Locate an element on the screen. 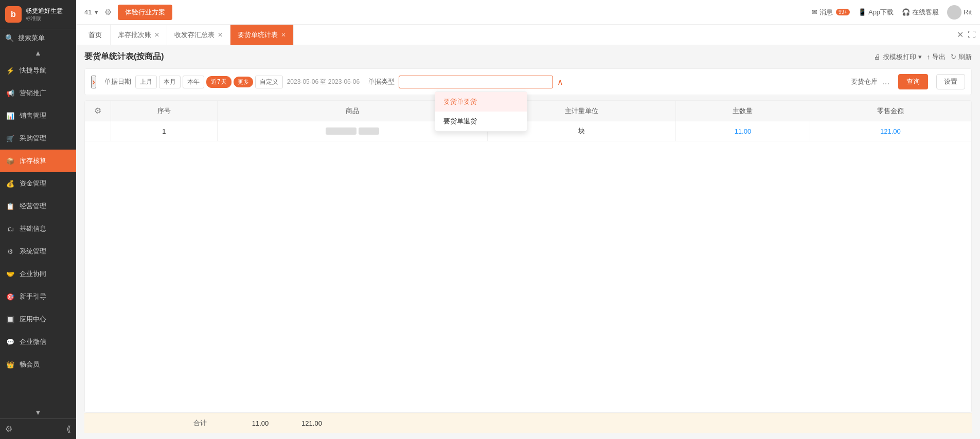  settings-icon: ⚙ is located at coordinates (9, 429).